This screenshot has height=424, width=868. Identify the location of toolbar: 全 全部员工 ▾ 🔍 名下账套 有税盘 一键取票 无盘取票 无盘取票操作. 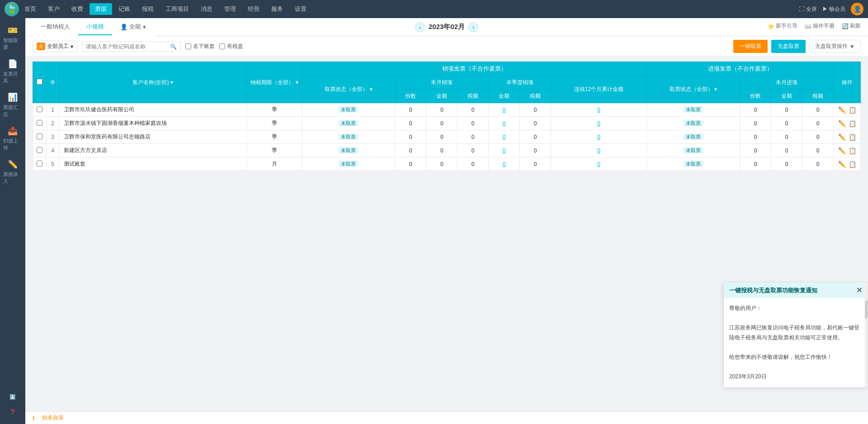
(447, 47).